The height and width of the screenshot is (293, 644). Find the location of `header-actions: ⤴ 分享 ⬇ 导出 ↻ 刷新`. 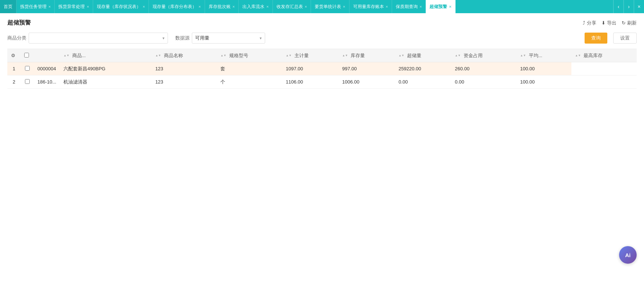

header-actions: ⤴ 分享 ⬇ 导出 ↻ 刷新 is located at coordinates (610, 23).